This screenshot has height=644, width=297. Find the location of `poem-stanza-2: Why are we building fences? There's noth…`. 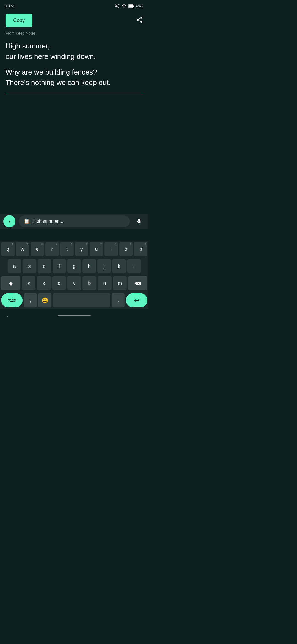

poem-stanza-2: Why are we building fences? There's noth… is located at coordinates (74, 78).